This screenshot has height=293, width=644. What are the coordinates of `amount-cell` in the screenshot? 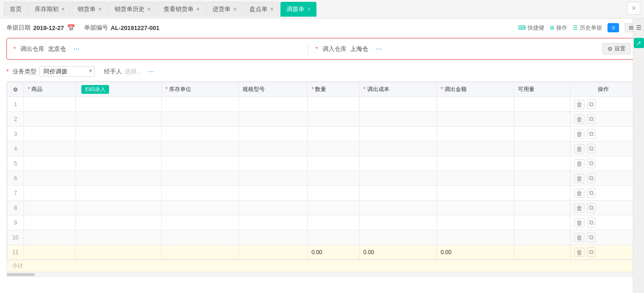 It's located at (475, 104).